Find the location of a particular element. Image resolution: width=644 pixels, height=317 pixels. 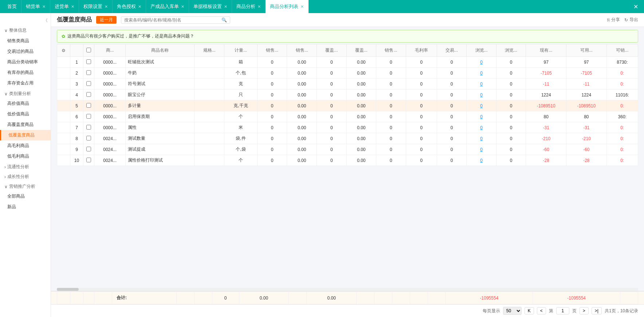

col-cover-b: 覆盖... is located at coordinates (361, 51).